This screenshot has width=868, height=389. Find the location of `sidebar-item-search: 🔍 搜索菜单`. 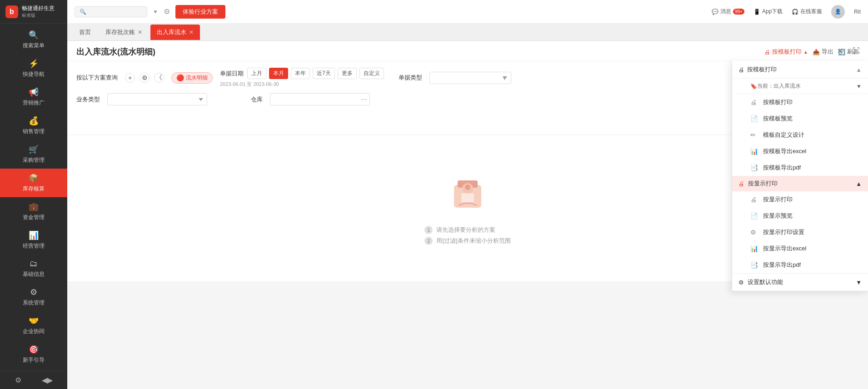

sidebar-item-search: 🔍 搜索菜单 is located at coordinates (34, 40).